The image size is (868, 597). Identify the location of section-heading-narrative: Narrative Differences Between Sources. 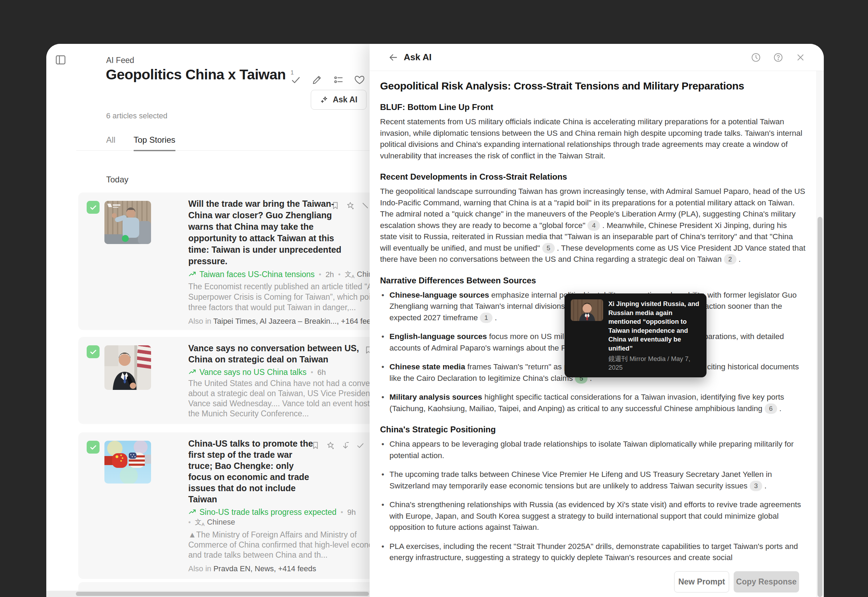
(593, 281).